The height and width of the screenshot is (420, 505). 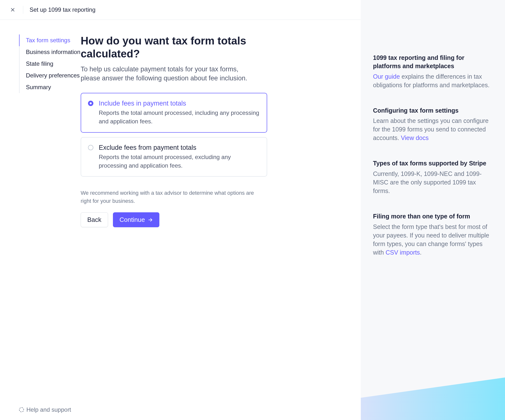 I want to click on help-icon, so click(x=22, y=410).